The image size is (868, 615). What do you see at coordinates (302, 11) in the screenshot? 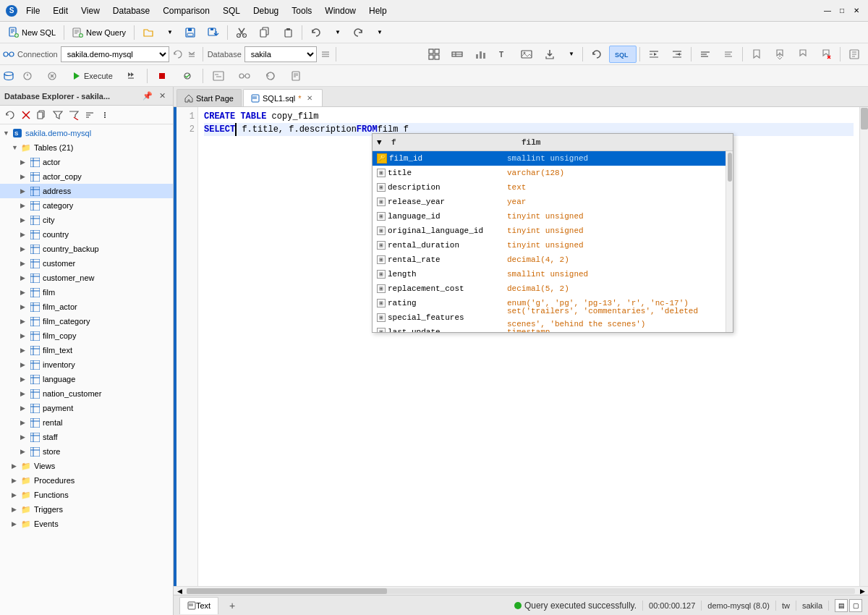
I see `menu-tools: Tools` at bounding box center [302, 11].